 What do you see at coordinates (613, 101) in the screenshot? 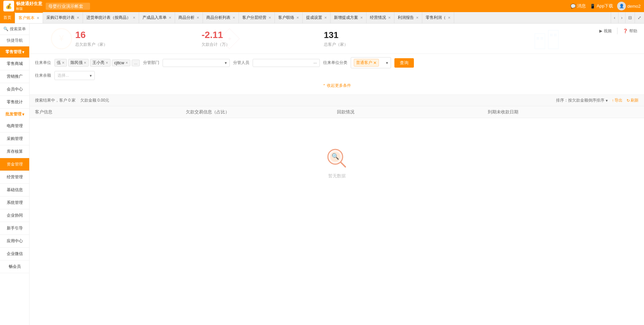
I see `export-icon: ↑` at bounding box center [613, 101].